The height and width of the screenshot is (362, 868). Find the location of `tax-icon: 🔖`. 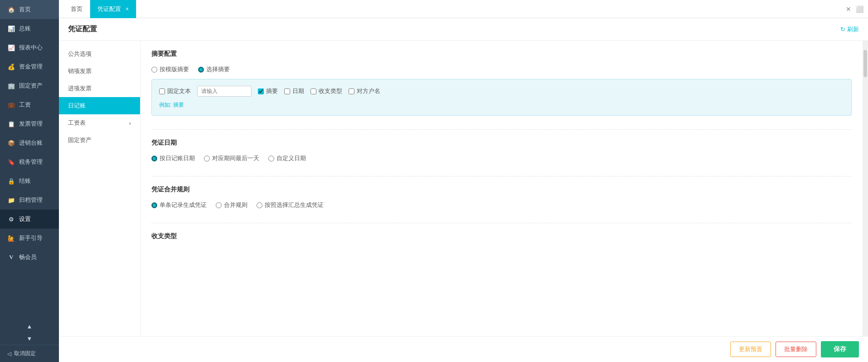

tax-icon: 🔖 is located at coordinates (11, 162).